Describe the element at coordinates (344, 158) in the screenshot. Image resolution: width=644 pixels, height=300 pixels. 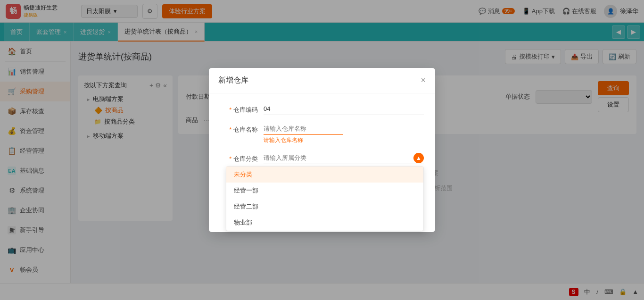
I see `category-input-wrap: ▲ 未分类 经营一部 经营二部 物业部` at that location.